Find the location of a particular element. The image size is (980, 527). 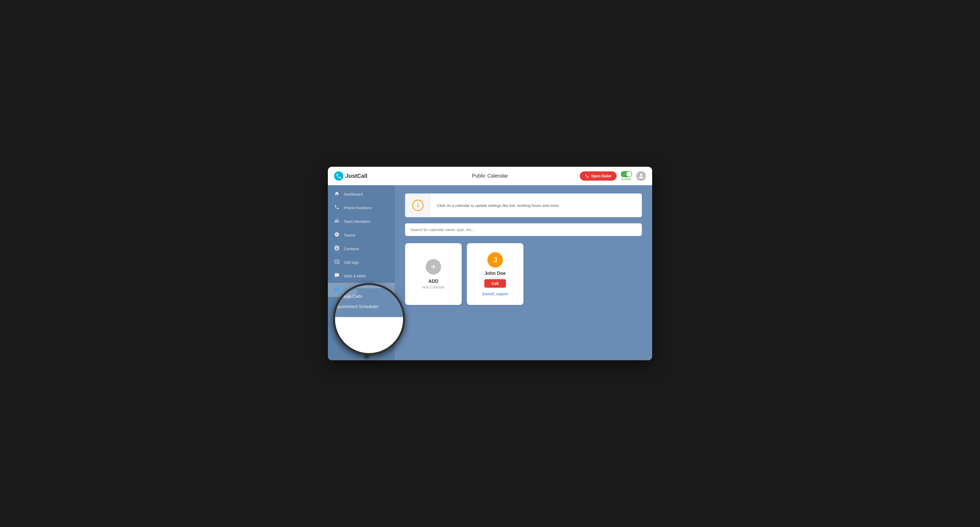

availability-toggle: Available is located at coordinates (626, 176).